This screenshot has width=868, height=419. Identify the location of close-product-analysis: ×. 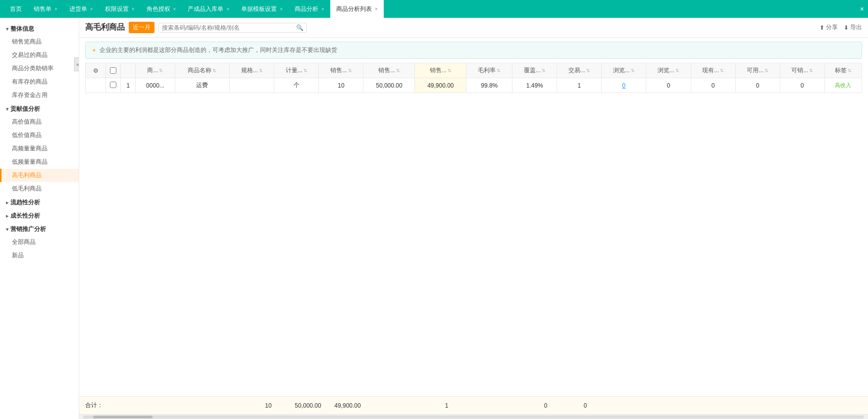
(323, 9).